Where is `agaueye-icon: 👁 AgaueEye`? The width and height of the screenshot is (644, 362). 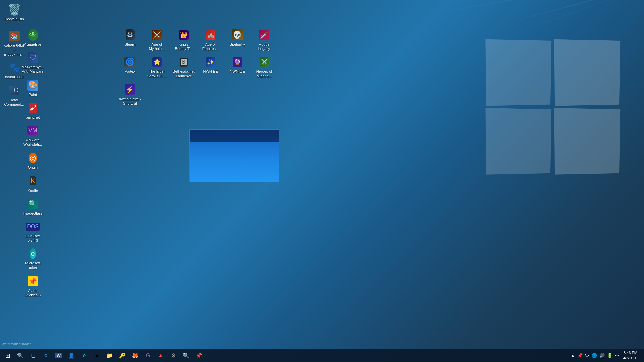
agaueye-icon: 👁 AgaueEye is located at coordinates (33, 38).